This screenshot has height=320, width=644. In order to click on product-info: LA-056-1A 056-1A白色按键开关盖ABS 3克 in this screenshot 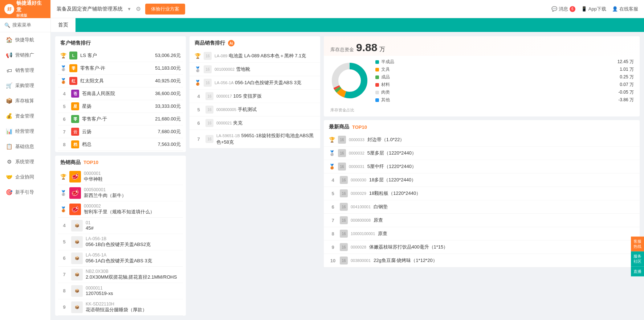, I will do `click(265, 83)`.